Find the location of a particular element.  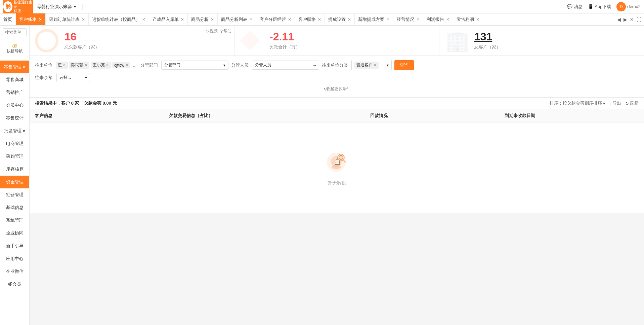

unit-tag-cjttcw: cjttcw ✕ is located at coordinates (121, 65).